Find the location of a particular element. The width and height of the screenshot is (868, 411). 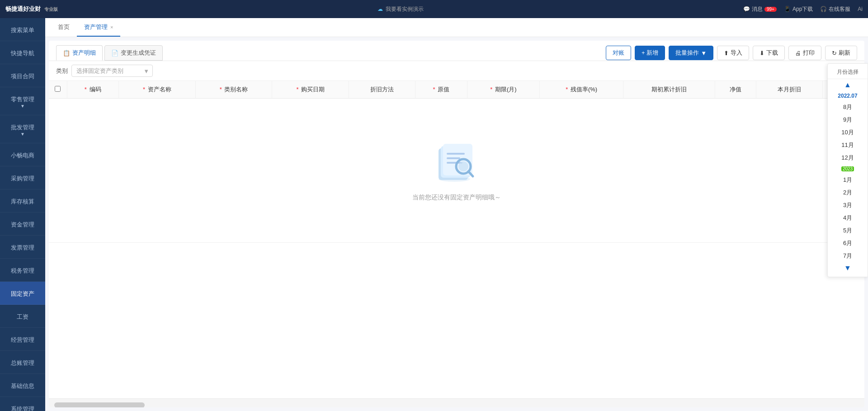

select-all-checkbox is located at coordinates (58, 89).